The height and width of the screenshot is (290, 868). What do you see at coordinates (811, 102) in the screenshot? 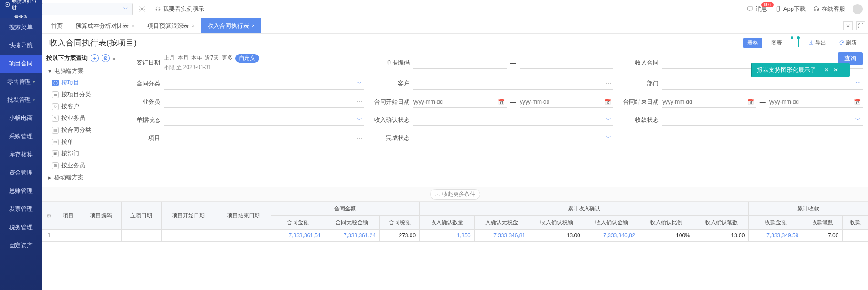
I see `contract-end-to-input` at bounding box center [811, 102].